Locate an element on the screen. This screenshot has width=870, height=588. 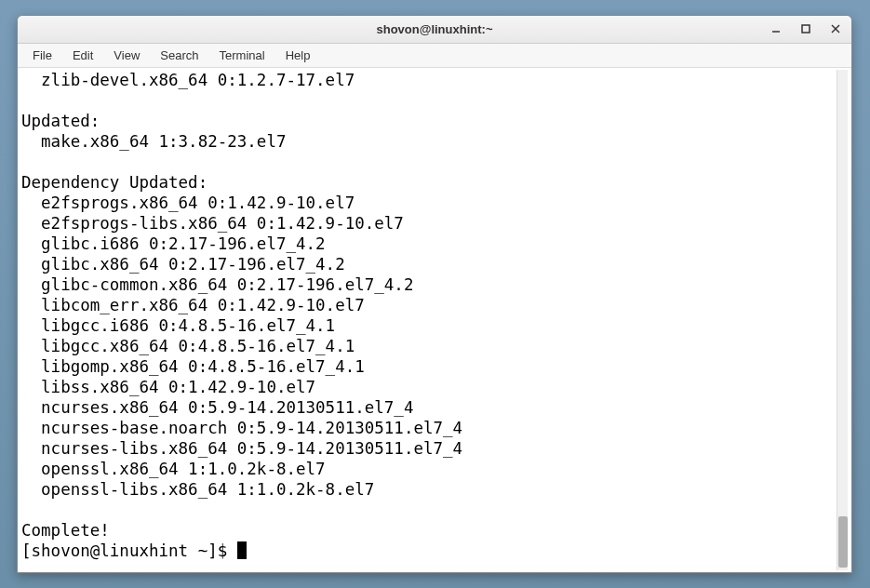
menubar: File Edit View Search Terminal Help is located at coordinates (435, 56).